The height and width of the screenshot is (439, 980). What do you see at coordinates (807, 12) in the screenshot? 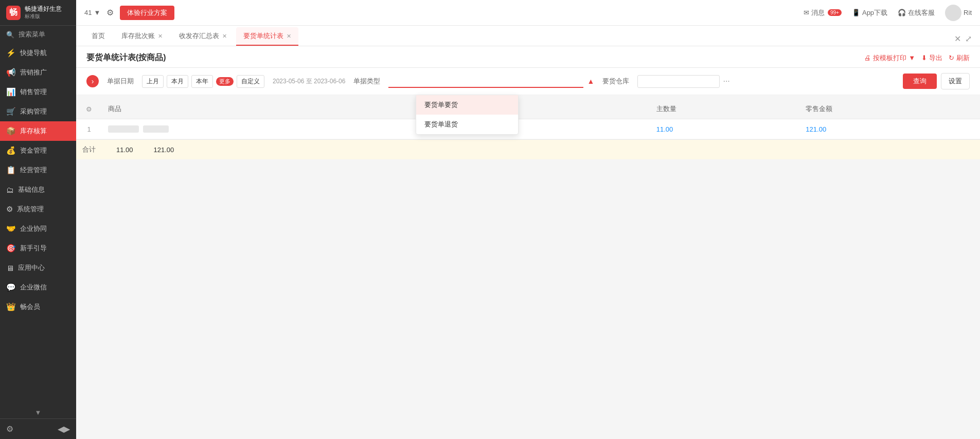
I see `message-icon: ✉` at bounding box center [807, 12].